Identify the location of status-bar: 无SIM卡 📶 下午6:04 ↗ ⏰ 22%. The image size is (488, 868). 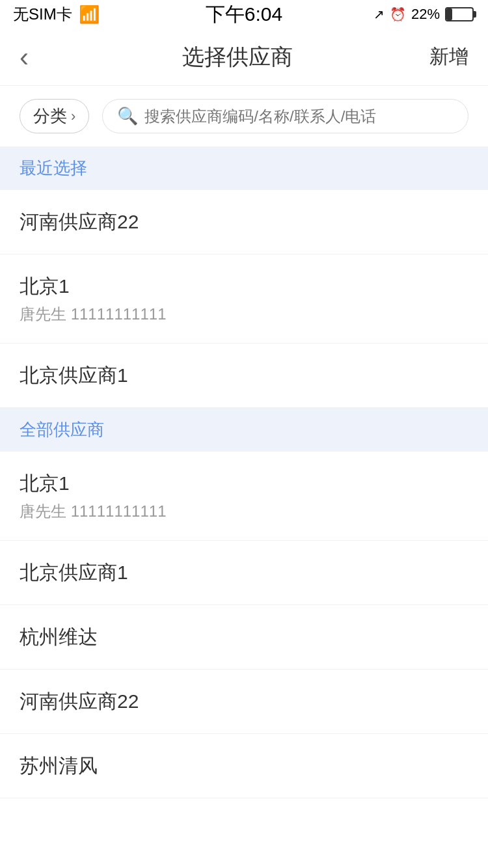
(244, 14).